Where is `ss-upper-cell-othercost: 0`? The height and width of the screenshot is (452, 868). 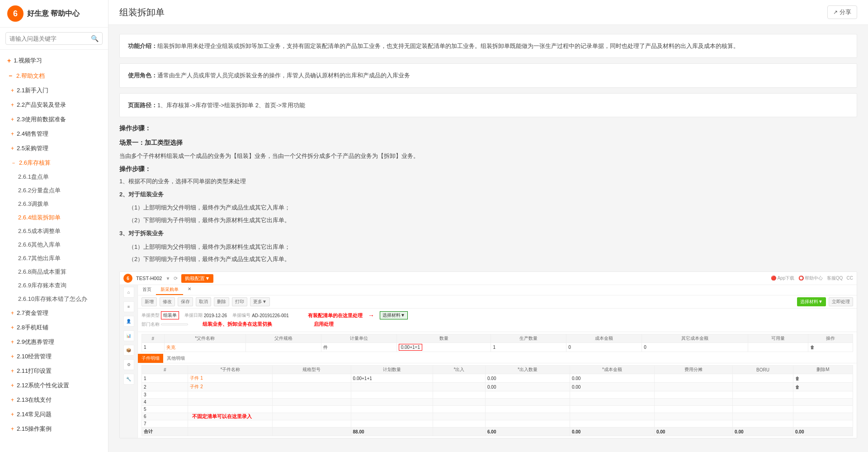
ss-upper-cell-othercost: 0 is located at coordinates (695, 347).